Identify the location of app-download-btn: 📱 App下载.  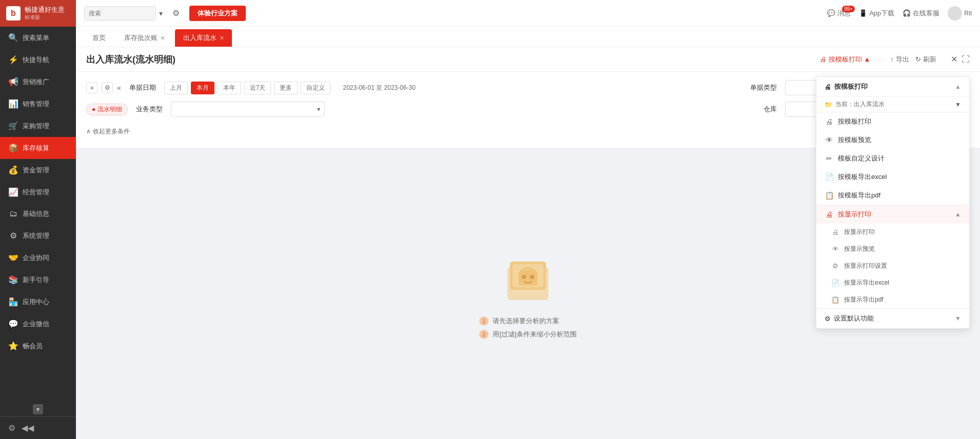
(876, 13).